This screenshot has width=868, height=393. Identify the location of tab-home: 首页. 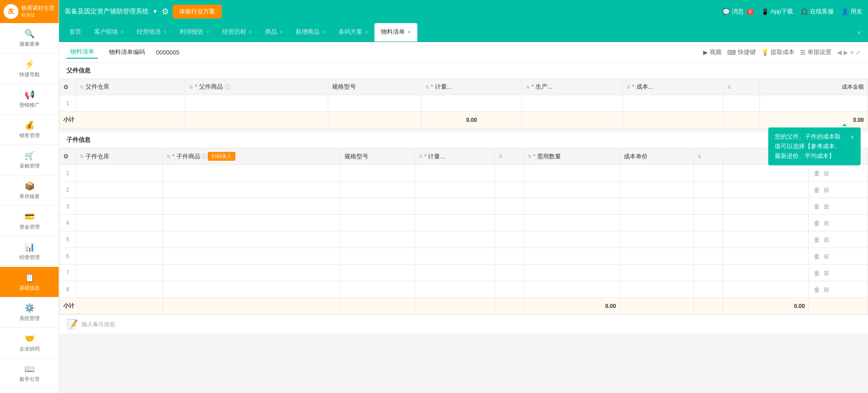
(75, 32).